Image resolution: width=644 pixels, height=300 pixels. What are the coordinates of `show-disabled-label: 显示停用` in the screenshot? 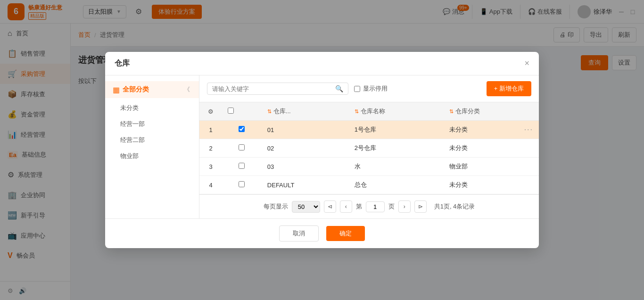 It's located at (375, 89).